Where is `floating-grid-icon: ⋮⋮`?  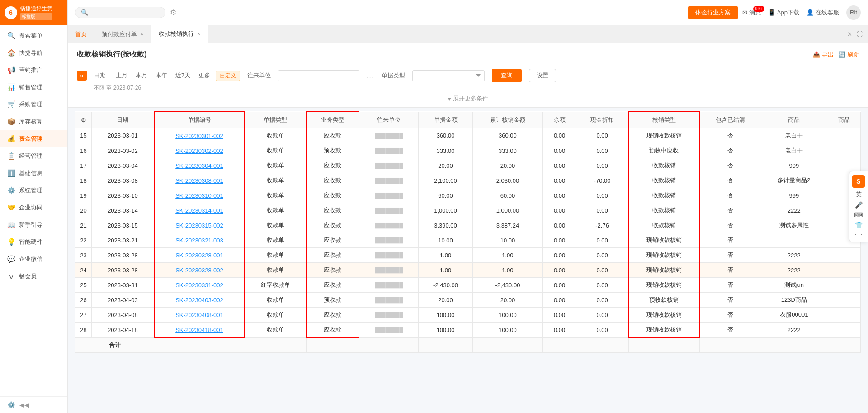 floating-grid-icon: ⋮⋮ is located at coordinates (859, 235).